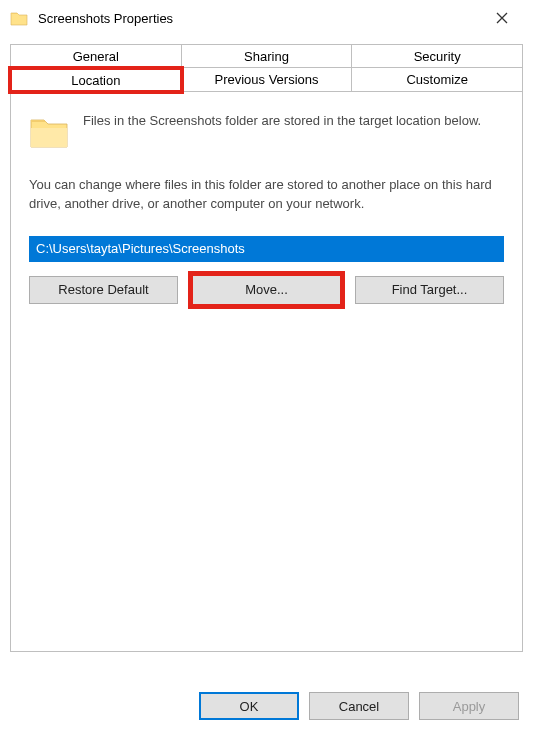 The width and height of the screenshot is (533, 732). I want to click on tab-location: Location, so click(96, 80).